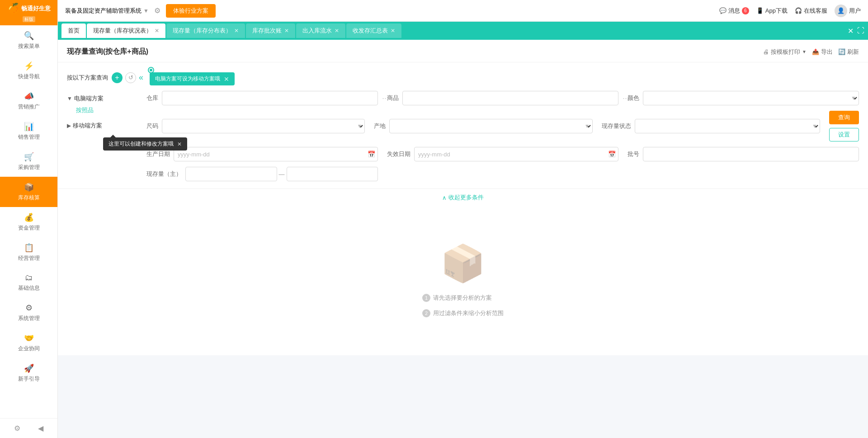 This screenshot has height=438, width=868. I want to click on sidebar-item-purchase: 🛒 采购管理, so click(29, 162).